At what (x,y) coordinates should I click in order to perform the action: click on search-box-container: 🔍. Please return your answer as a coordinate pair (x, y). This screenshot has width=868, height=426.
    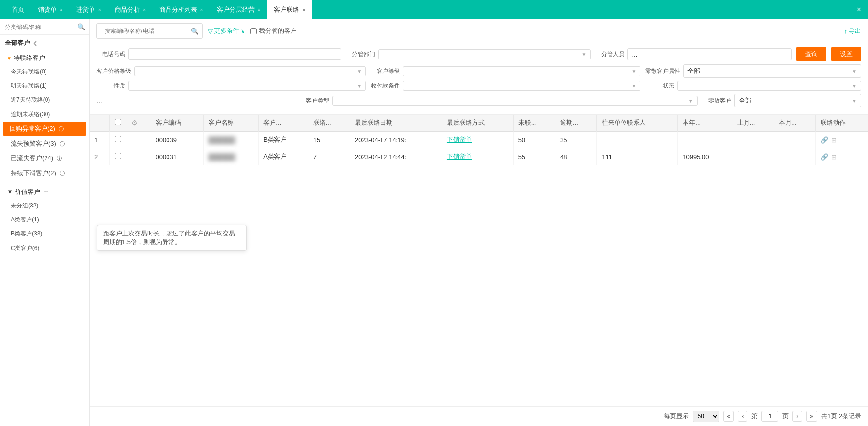
    Looking at the image, I should click on (150, 31).